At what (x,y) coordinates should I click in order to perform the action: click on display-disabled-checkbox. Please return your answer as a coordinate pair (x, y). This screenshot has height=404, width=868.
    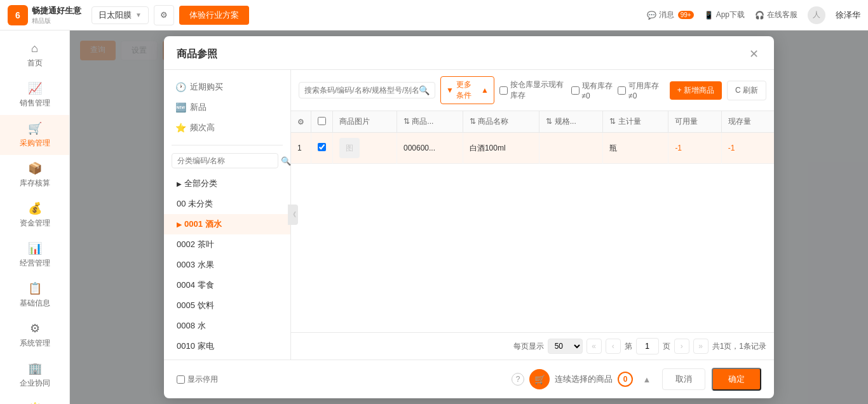
    Looking at the image, I should click on (180, 380).